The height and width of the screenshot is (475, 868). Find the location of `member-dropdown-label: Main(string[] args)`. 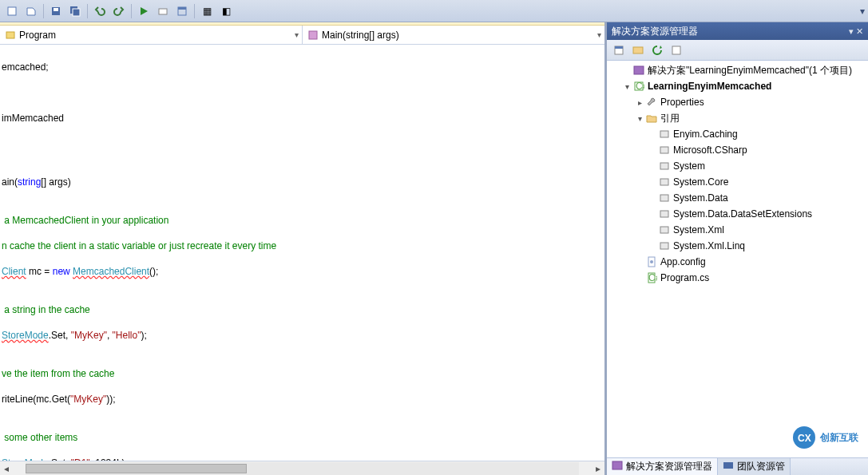

member-dropdown-label: Main(string[] args) is located at coordinates (361, 35).